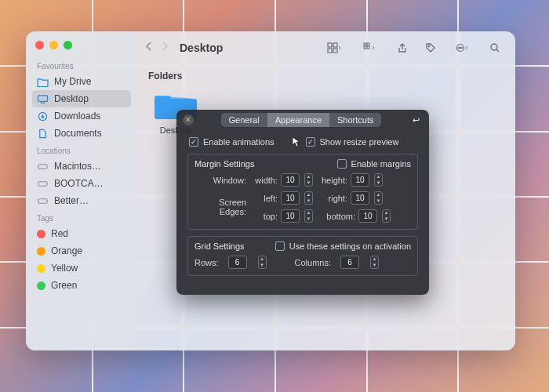 This screenshot has height=392, width=549. Describe the element at coordinates (82, 150) in the screenshot. I see `sidebar-header-locations: Locations` at that location.